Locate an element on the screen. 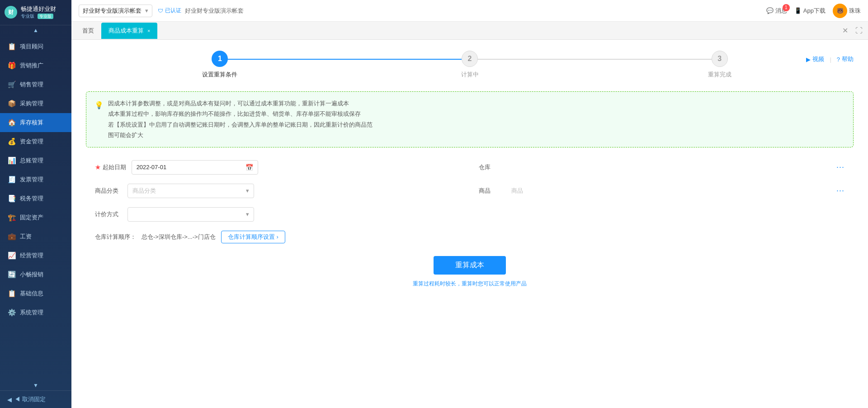 This screenshot has width=868, height=408. invoice-icon: 🧾 is located at coordinates (12, 180).